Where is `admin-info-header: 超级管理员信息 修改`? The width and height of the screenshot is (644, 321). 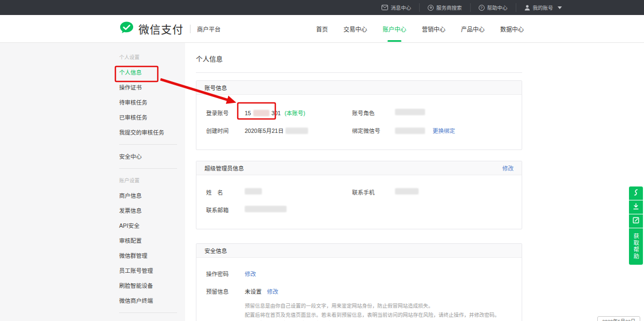 admin-info-header: 超级管理员信息 修改 is located at coordinates (359, 168).